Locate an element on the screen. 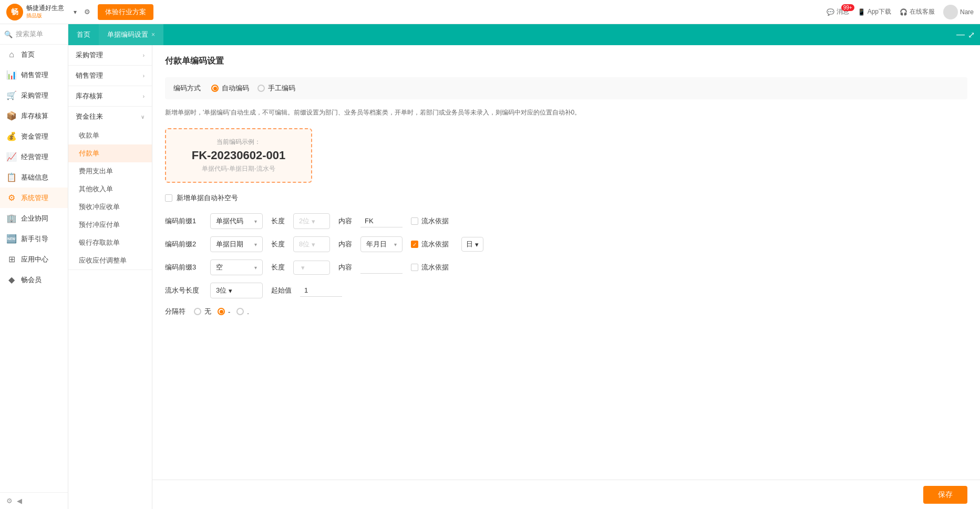  sub-item-other-income: 其他收入单 is located at coordinates (110, 189).